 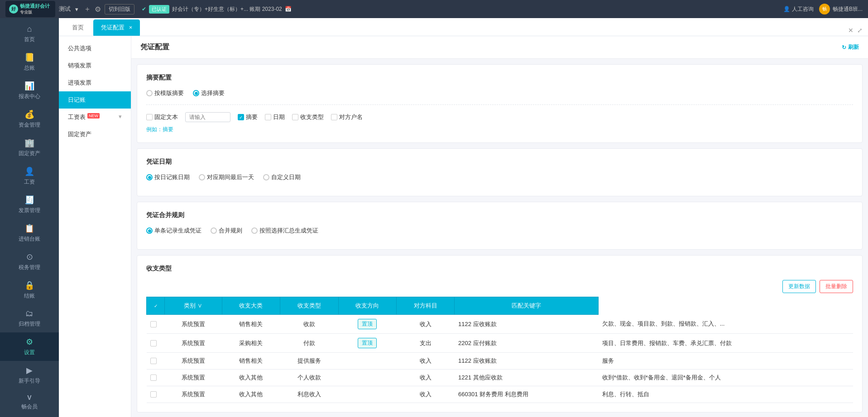 What do you see at coordinates (95, 117) in the screenshot?
I see `left-nav-payroll-table: 工资表NEW ▾` at bounding box center [95, 117].